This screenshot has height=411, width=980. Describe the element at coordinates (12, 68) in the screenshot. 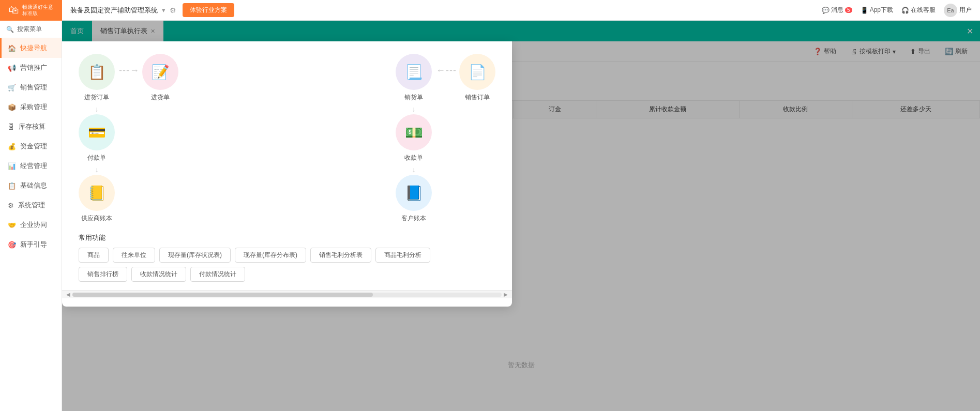

I see `marketing-icon: 📢` at that location.